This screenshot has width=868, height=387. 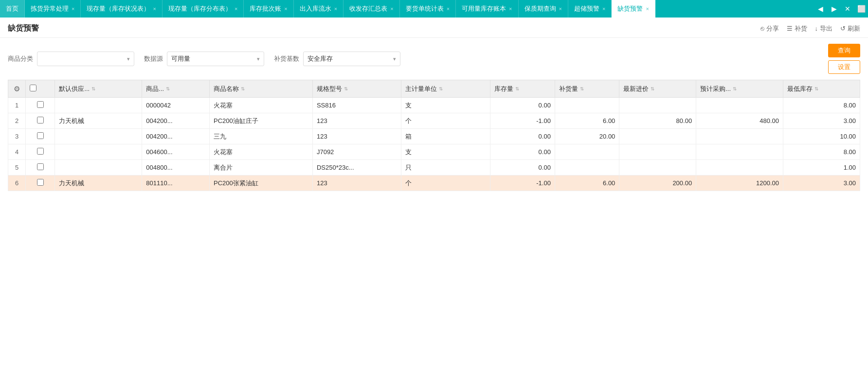 What do you see at coordinates (13, 9) in the screenshot?
I see `nav-item-home: 首页` at bounding box center [13, 9].